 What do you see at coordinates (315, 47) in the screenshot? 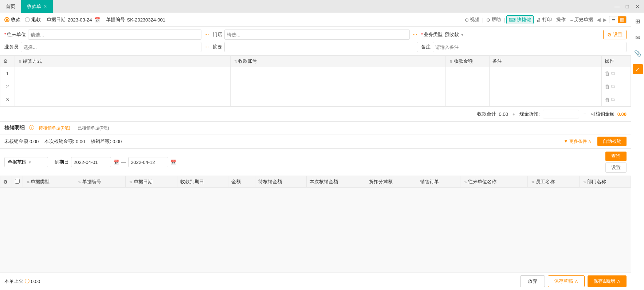
I see `form-row-2: 业务员 ··· 摘要 备注` at bounding box center [315, 47].